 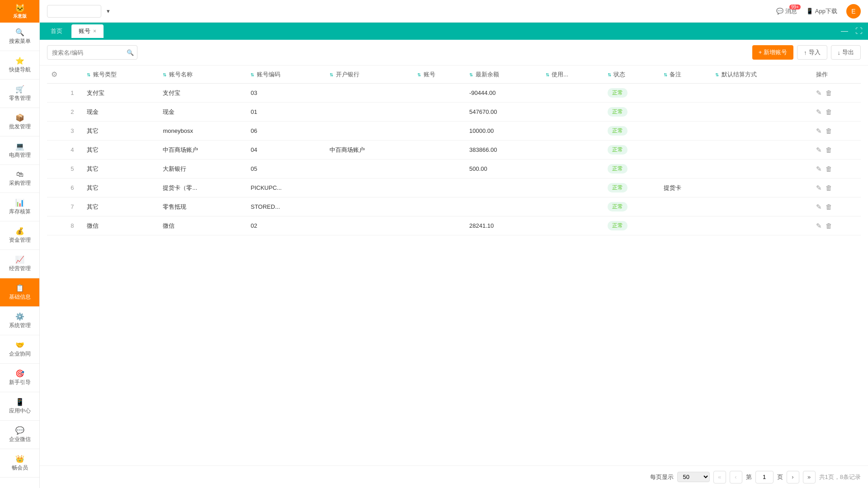 I want to click on first-page-button: «, so click(x=720, y=477).